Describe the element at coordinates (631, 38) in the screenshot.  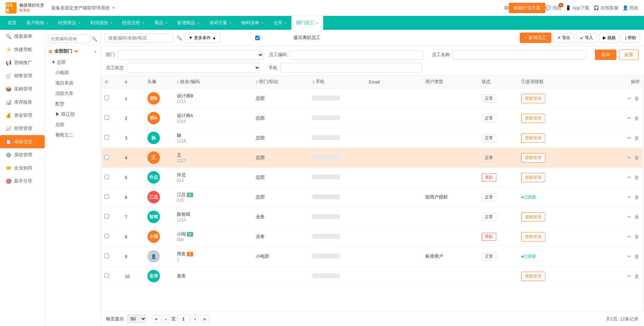
I see `help-btn: | 帮助` at that location.